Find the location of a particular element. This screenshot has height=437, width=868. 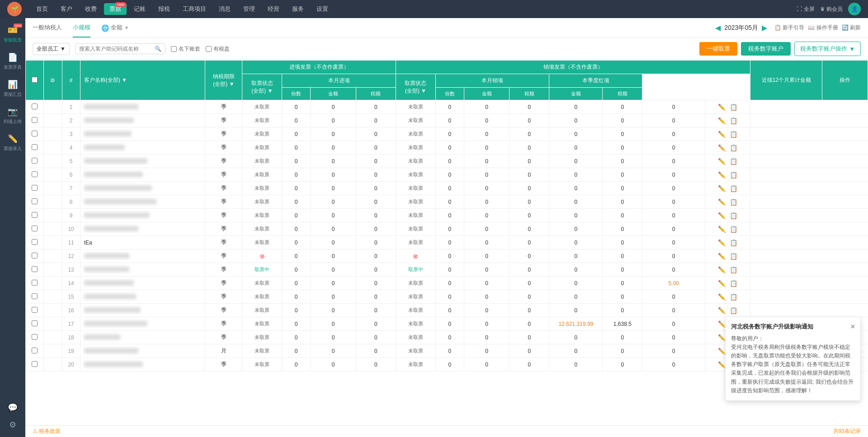

manual-btn: 📖 操作手册 is located at coordinates (823, 28).